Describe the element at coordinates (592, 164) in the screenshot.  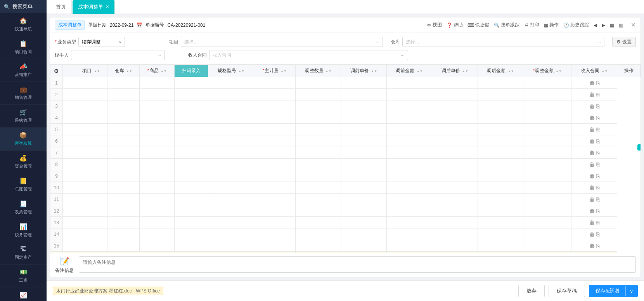
I see `delete-row-8-btn: 🗑` at that location.